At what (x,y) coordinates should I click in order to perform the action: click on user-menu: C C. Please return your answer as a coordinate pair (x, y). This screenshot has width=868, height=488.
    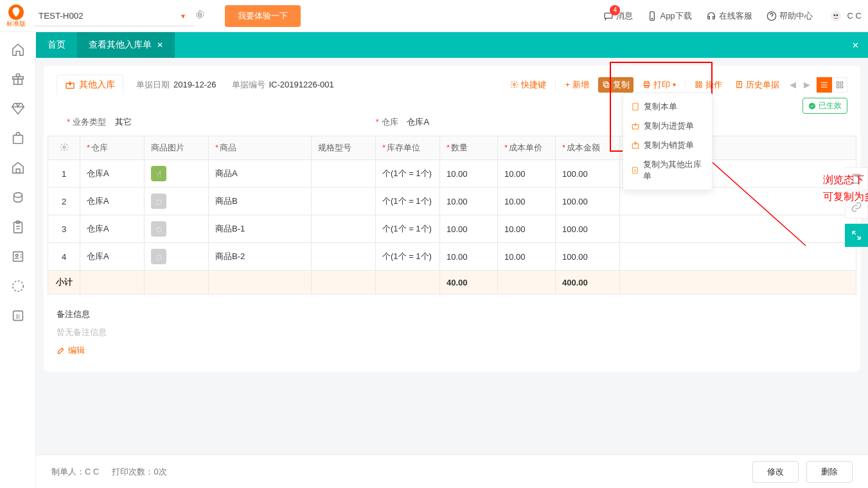
    Looking at the image, I should click on (844, 16).